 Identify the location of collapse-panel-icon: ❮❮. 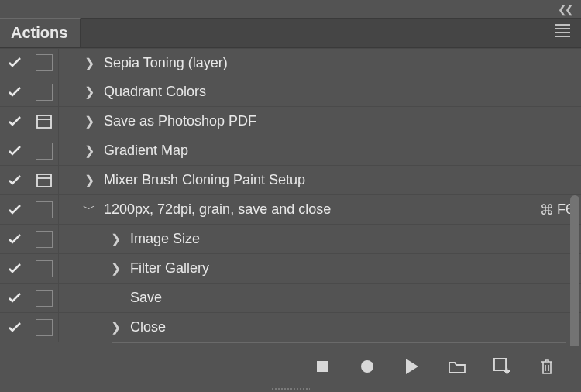
(565, 9).